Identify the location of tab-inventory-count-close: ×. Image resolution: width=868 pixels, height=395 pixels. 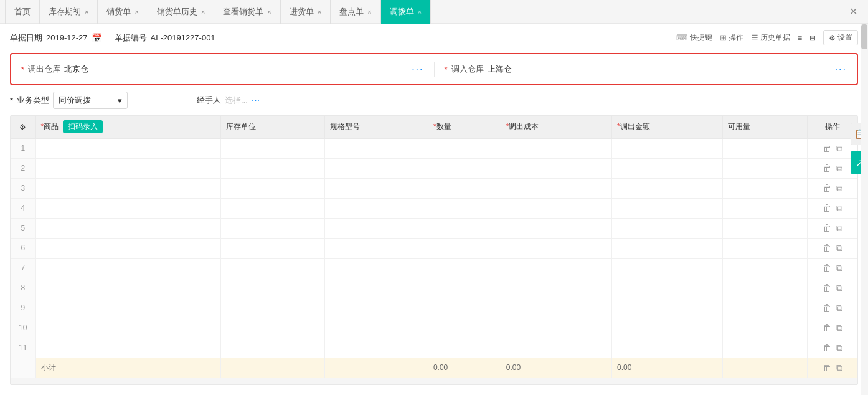
(369, 12).